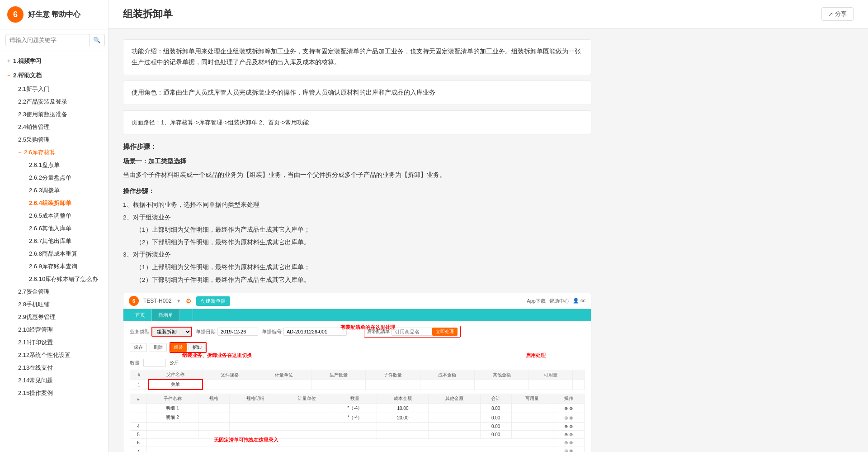  I want to click on search-button: 🔍, so click(97, 40).